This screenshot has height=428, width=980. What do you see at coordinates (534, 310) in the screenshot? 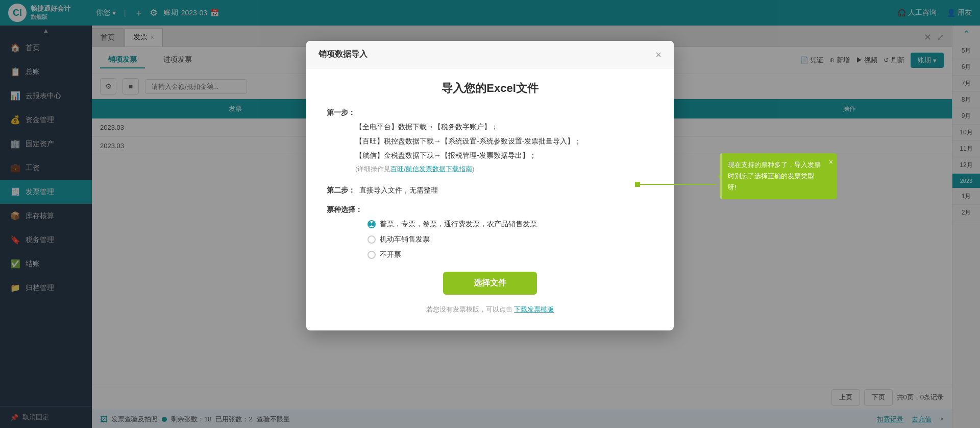
I see `download-template-link: 下载发票模版` at bounding box center [534, 310].